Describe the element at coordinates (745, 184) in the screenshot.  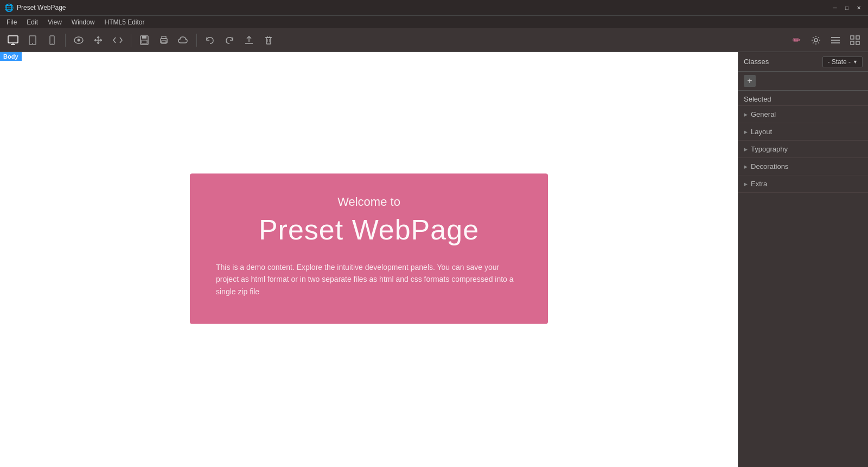
I see `extra-arrow-icon: ▶` at that location.